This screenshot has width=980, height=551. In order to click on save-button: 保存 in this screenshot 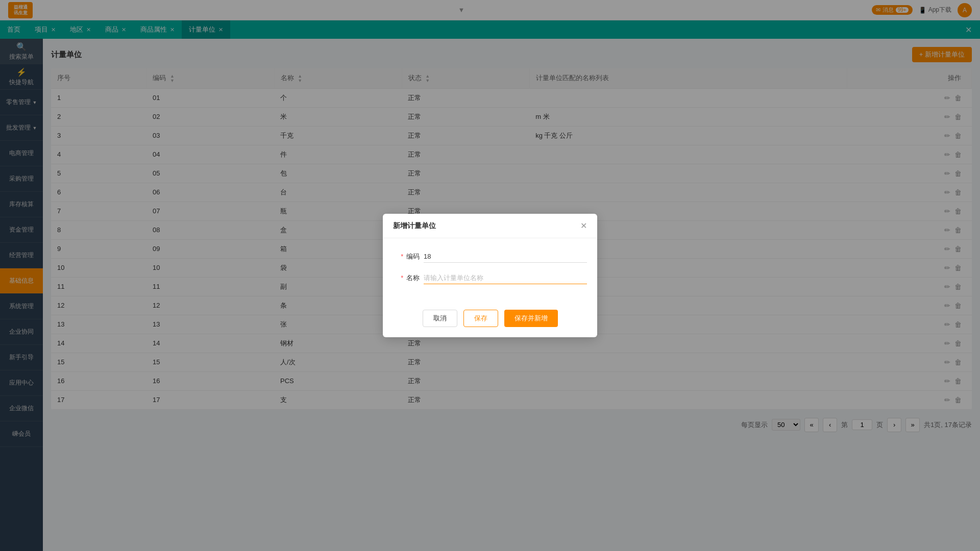, I will do `click(481, 318)`.